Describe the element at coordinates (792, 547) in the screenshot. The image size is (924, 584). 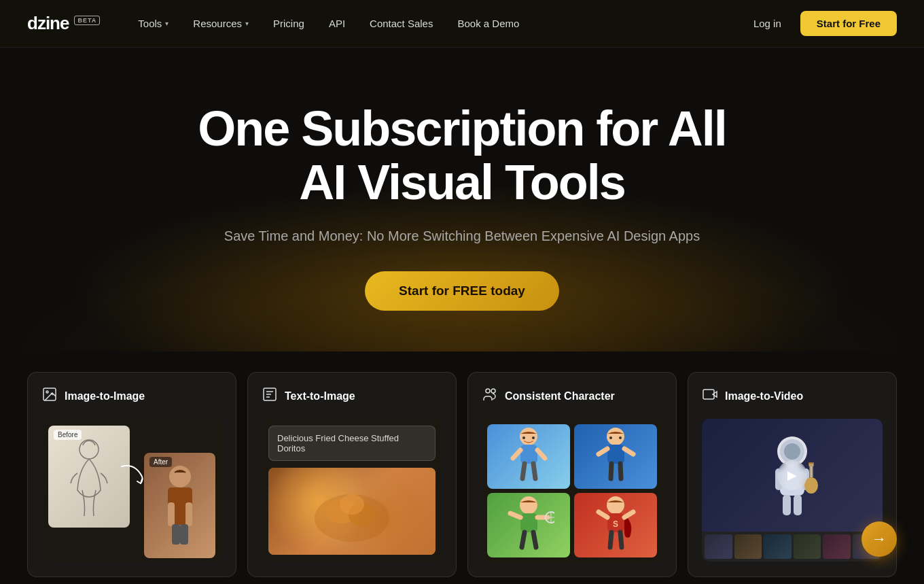
I see `video-timeline` at that location.